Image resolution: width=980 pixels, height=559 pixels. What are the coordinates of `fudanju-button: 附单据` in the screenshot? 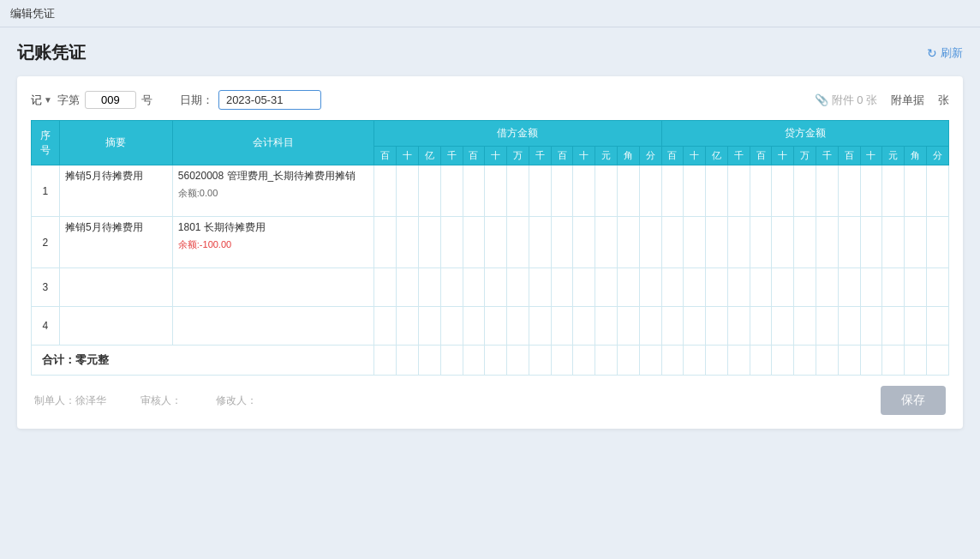 It's located at (908, 100).